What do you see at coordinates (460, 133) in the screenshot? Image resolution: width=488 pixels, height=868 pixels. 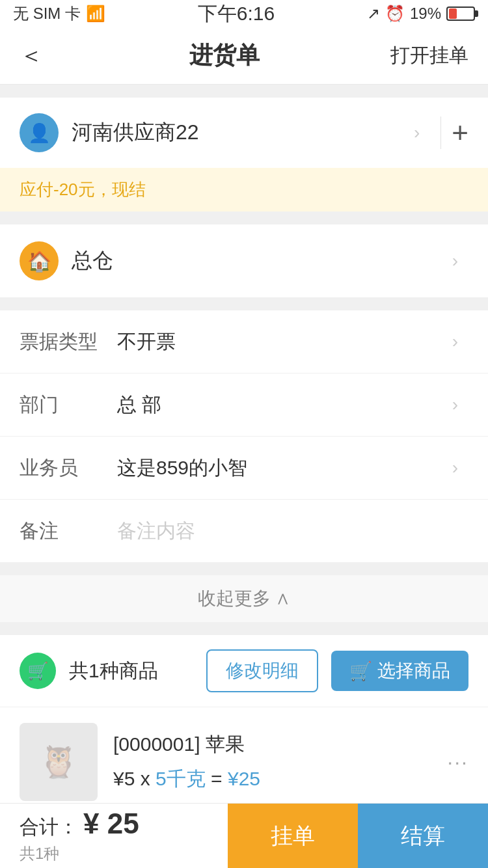 I see `add-supplier-button: +` at bounding box center [460, 133].